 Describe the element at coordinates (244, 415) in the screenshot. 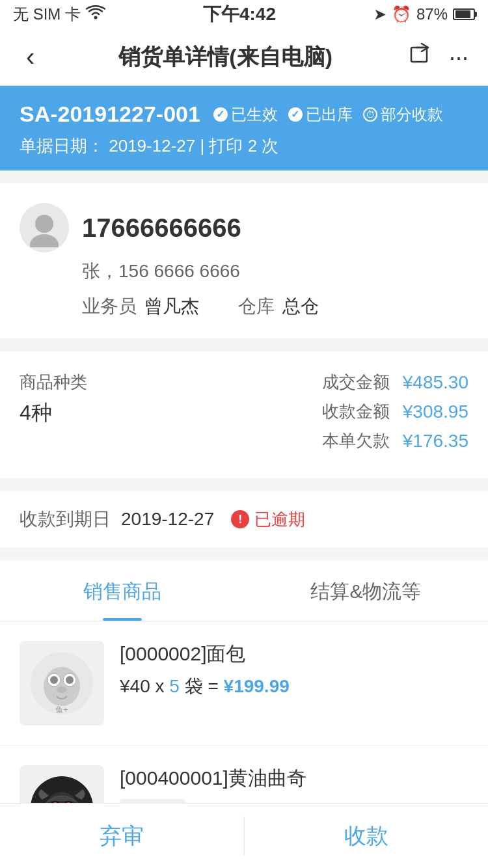

I see `stats-section: 商品种类 4种 成交金额 ¥485.30 收款金额 ¥308.95 本单欠款 ¥…` at that location.